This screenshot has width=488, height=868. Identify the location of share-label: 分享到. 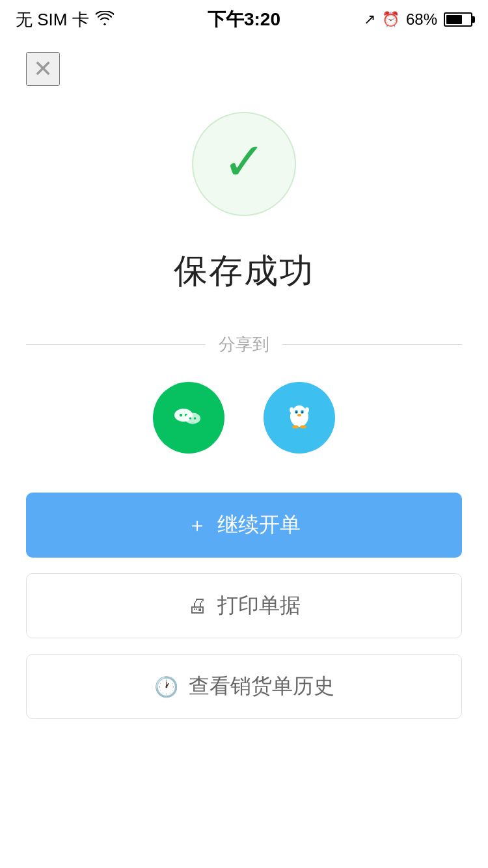
(244, 345).